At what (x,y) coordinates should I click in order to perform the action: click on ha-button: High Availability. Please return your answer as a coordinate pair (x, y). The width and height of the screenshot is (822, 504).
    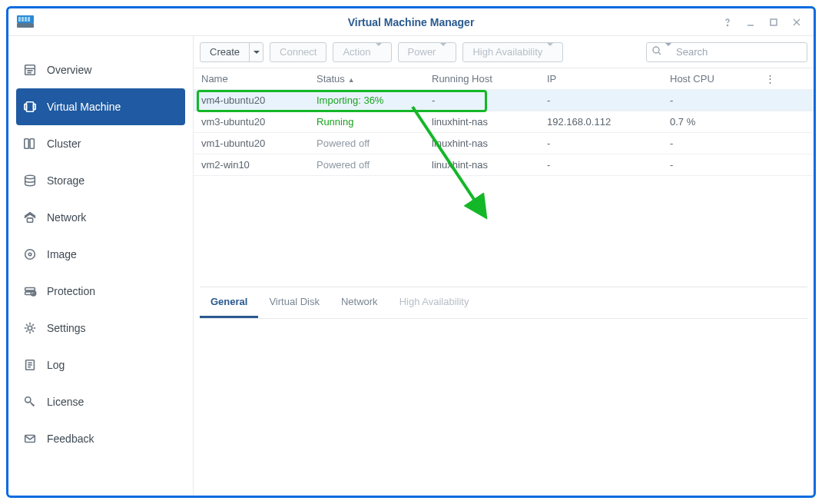
    Looking at the image, I should click on (513, 52).